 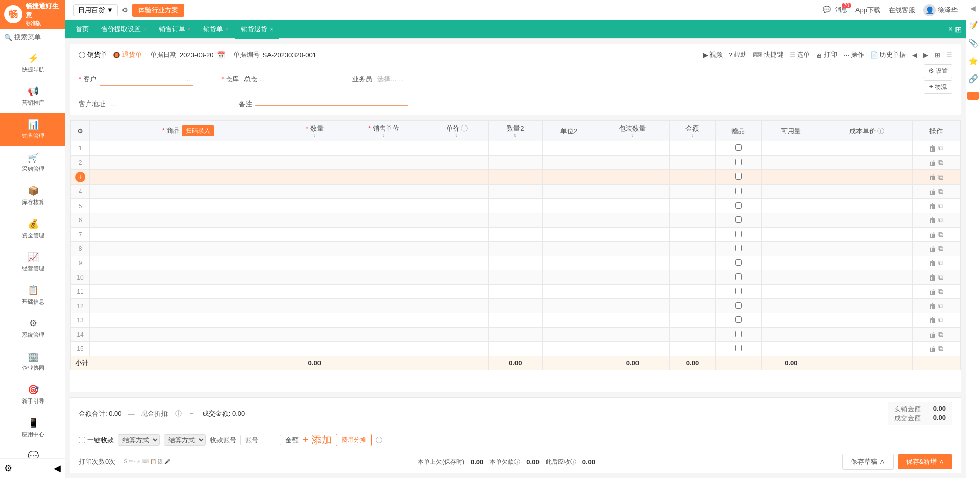 I want to click on toolbar-shortcut: ⌨ 快捷键, so click(x=768, y=55).